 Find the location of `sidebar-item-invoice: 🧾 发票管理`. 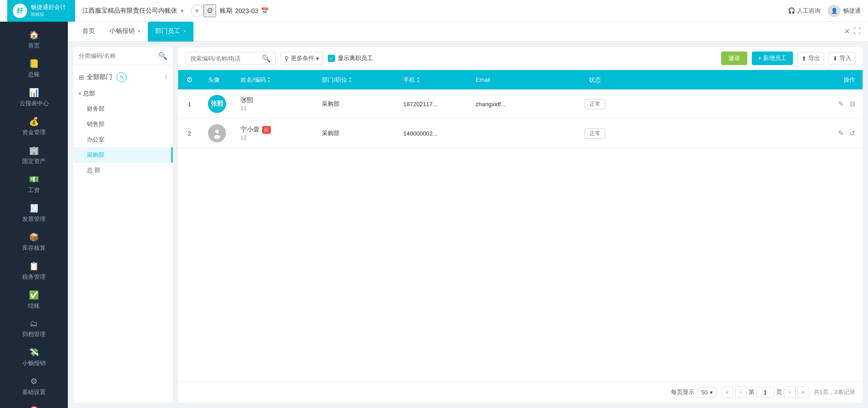

sidebar-item-invoice: 🧾 发票管理 is located at coordinates (34, 213).